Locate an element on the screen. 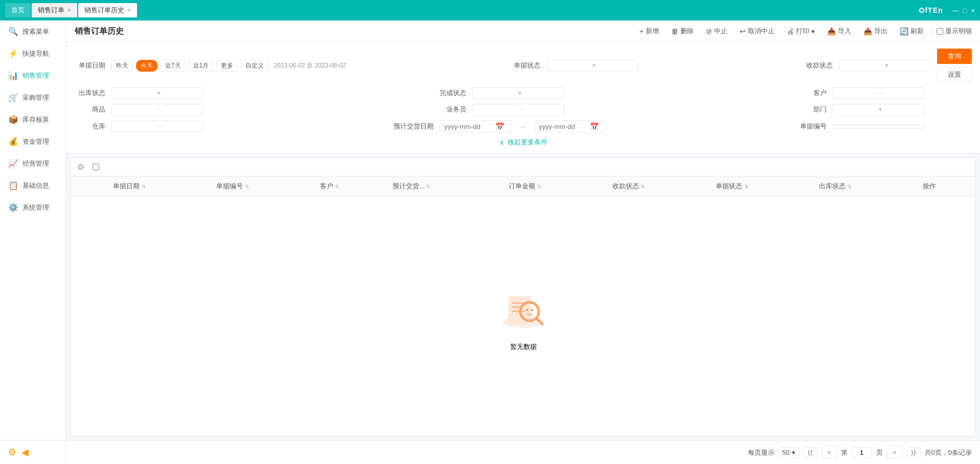 Image resolution: width=980 pixels, height=464 pixels. warehouse-input: ··· is located at coordinates (157, 126).